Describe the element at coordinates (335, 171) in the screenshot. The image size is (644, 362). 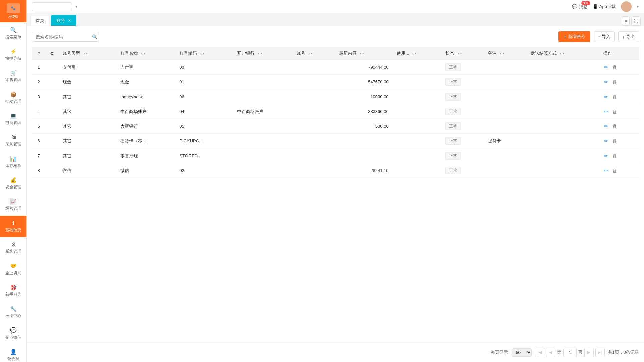
I see `table-row: 8 微信 微信 02 28241.10 正常 ✏ 🗑` at that location.